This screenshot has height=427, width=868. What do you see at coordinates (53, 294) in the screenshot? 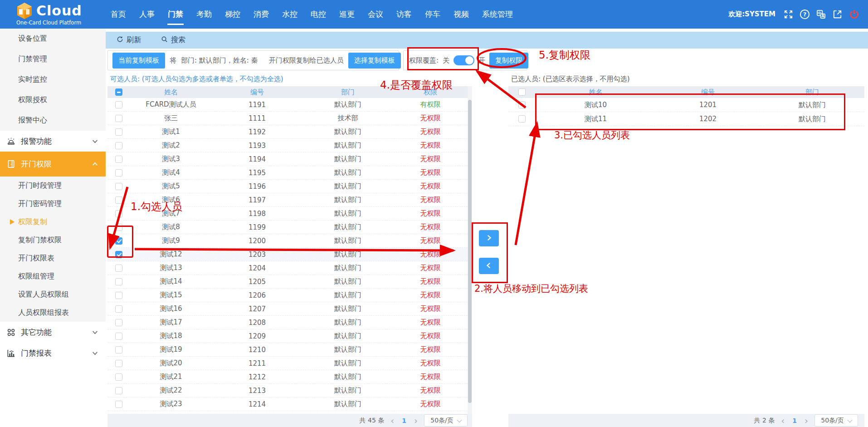
I see `sidebar-item-设置人员权限组: 设置人员权限组` at bounding box center [53, 294].